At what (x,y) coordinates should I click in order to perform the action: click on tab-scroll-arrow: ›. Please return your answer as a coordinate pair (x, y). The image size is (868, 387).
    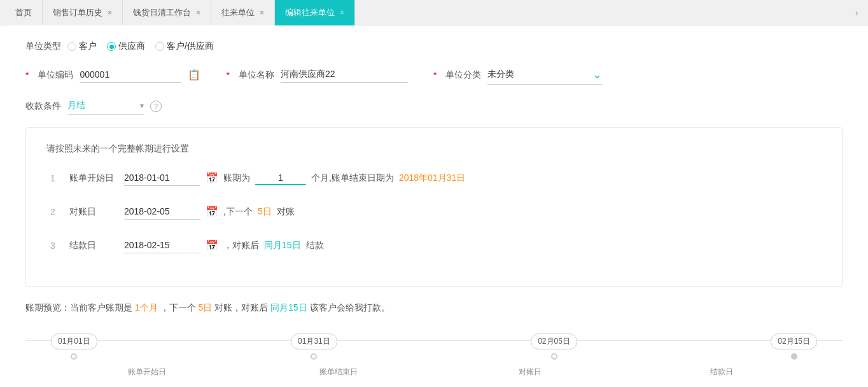
    Looking at the image, I should click on (857, 13).